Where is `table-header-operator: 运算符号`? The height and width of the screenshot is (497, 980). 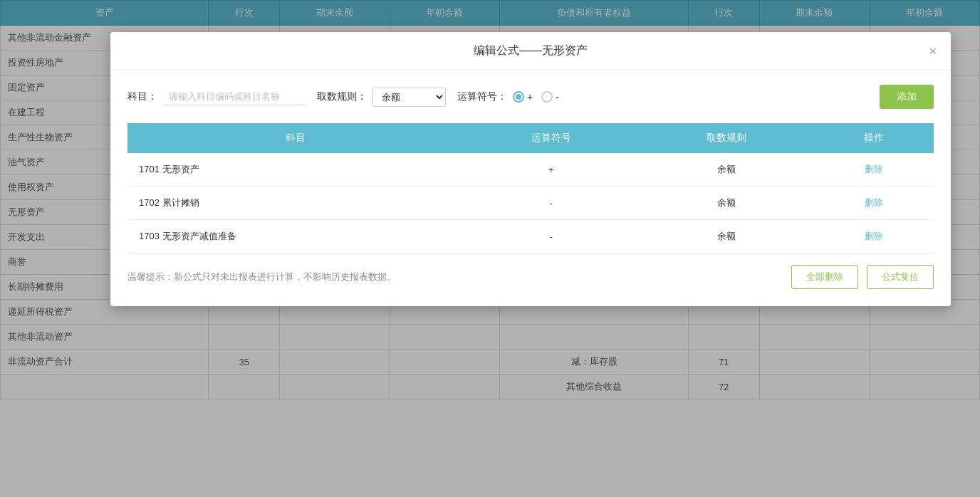
table-header-operator: 运算符号 is located at coordinates (551, 138).